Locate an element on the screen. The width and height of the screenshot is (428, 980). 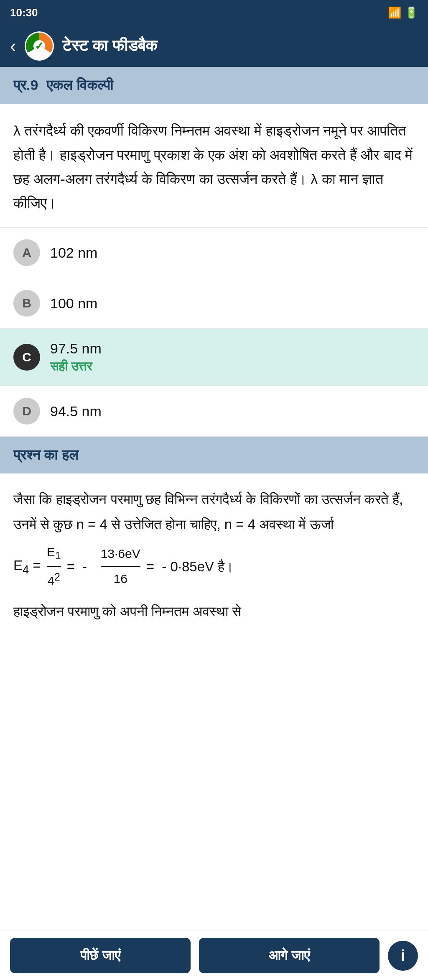
option-a-badge: A is located at coordinates (27, 253).